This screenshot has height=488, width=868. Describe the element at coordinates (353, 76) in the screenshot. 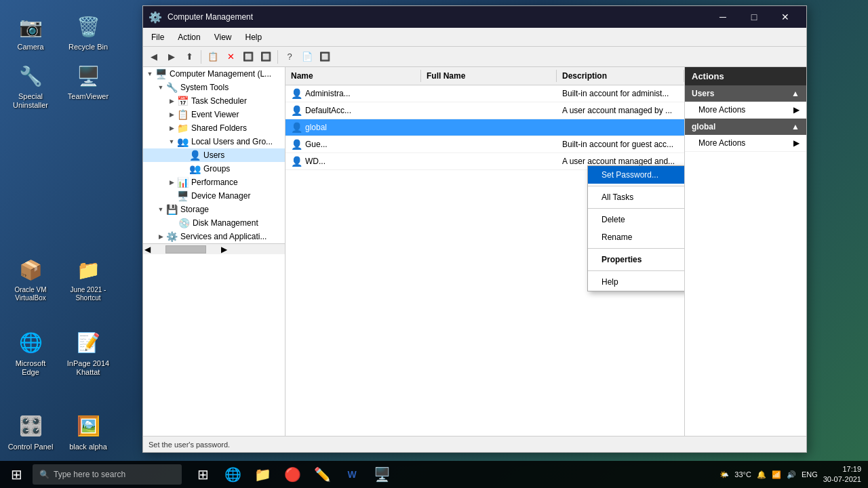

I see `column-name: Name` at that location.